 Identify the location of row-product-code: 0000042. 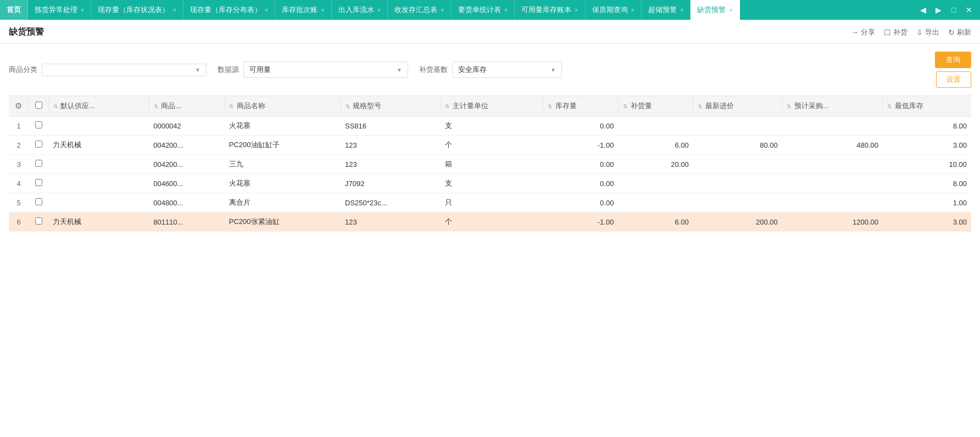
(187, 126).